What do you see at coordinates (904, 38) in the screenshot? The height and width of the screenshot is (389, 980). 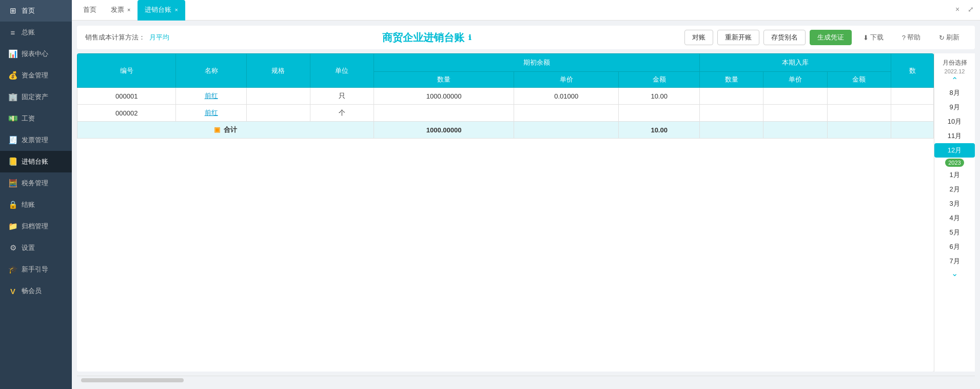 I see `help-icon: ?` at bounding box center [904, 38].